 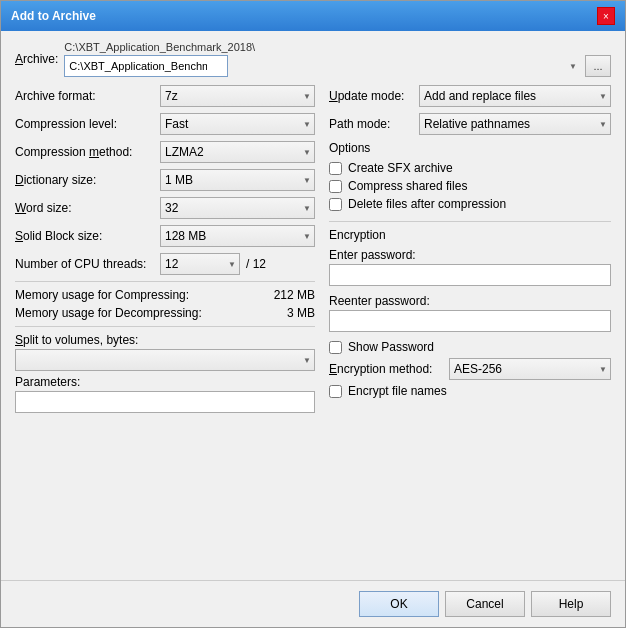 What do you see at coordinates (36, 59) in the screenshot?
I see `archive-label: Archive:` at bounding box center [36, 59].